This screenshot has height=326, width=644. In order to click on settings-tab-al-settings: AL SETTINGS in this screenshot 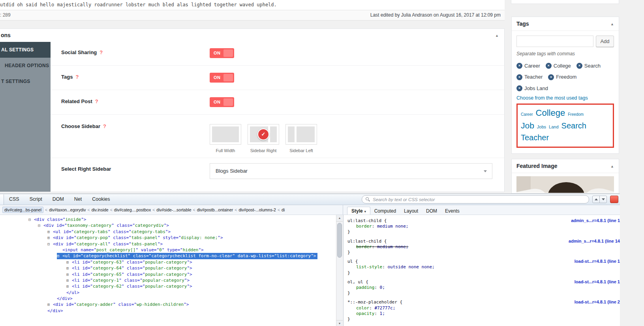, I will do `click(25, 50)`.